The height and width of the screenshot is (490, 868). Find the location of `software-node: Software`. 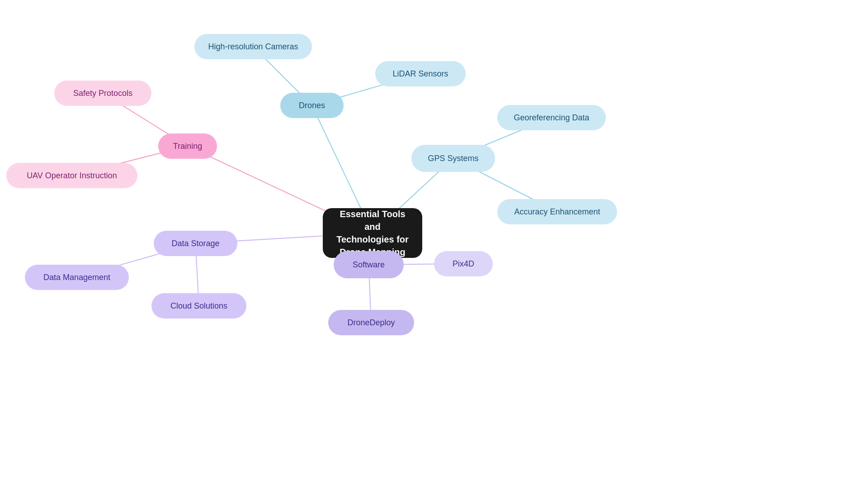

software-node: Software is located at coordinates (369, 265).